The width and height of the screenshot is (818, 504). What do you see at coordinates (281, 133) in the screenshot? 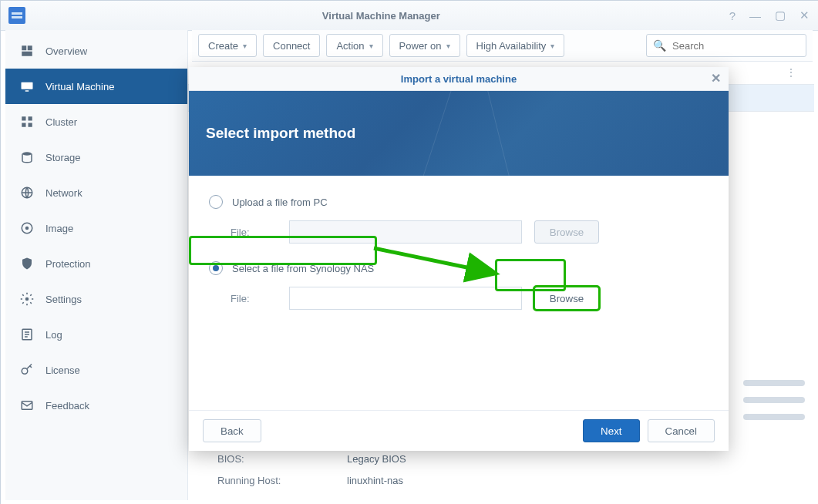
I see `dialog-heading: Select import method` at bounding box center [281, 133].